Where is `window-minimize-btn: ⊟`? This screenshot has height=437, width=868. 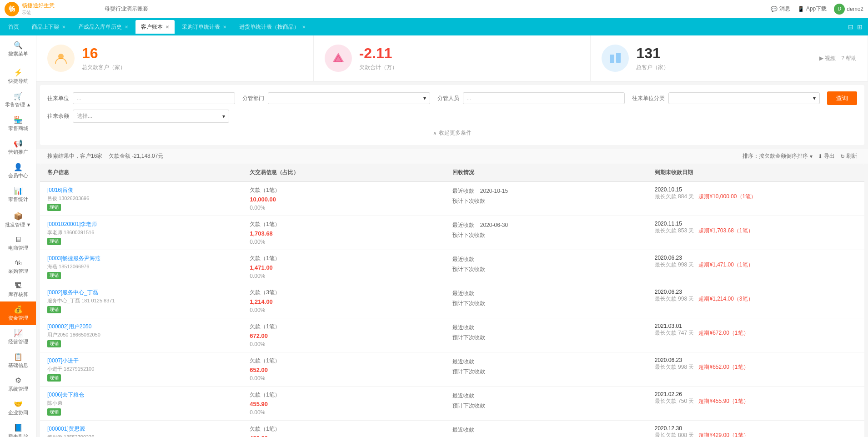 window-minimize-btn: ⊟ is located at coordinates (851, 27).